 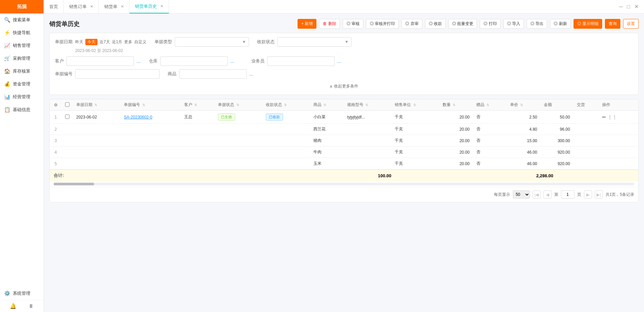 I want to click on warehouse-dots: ..., so click(x=232, y=61).